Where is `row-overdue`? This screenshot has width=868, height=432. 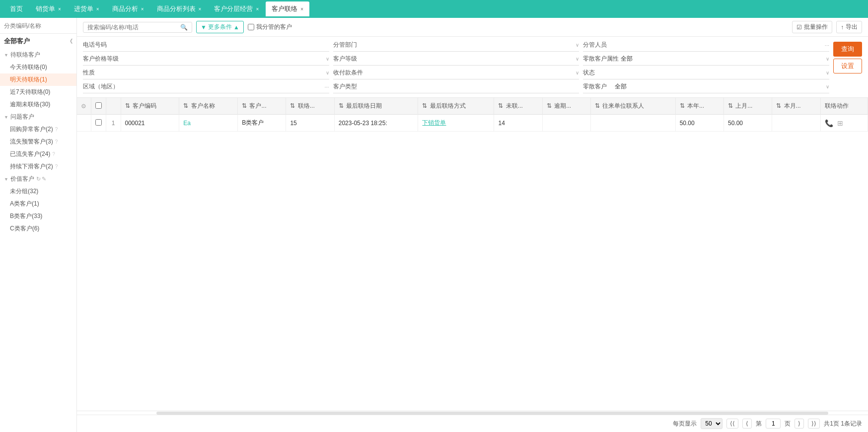
row-overdue is located at coordinates (566, 123).